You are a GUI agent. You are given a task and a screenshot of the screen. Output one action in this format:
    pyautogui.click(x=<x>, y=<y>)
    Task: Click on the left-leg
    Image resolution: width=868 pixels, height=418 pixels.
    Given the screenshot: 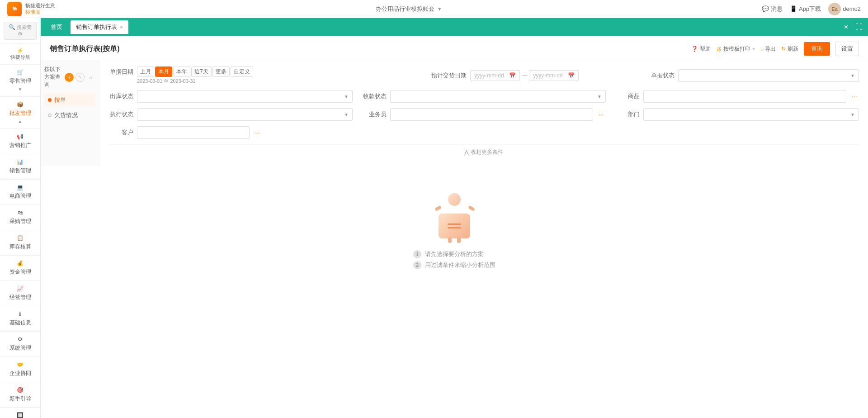 What is the action you would take?
    pyautogui.click(x=450, y=240)
    